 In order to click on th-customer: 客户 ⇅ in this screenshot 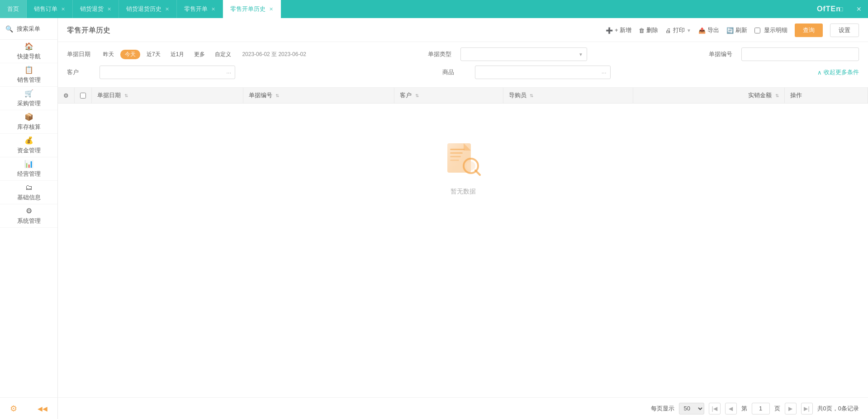, I will do `click(449, 96)`.